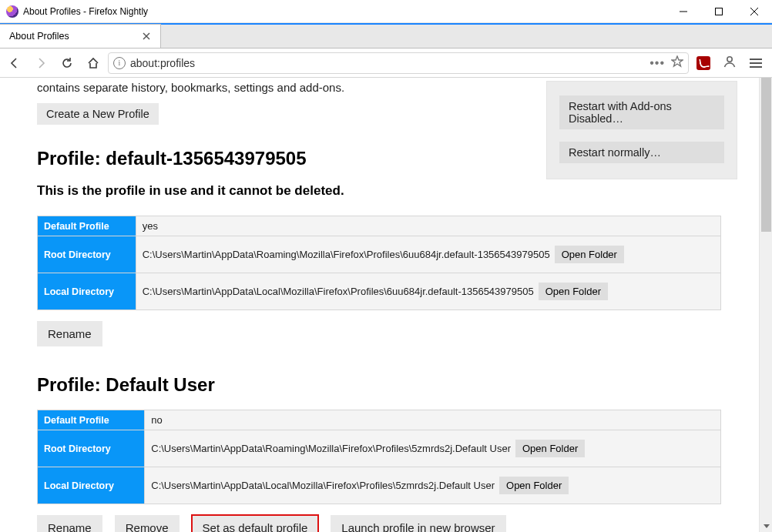 The image size is (772, 532). I want to click on reload-button, so click(67, 63).